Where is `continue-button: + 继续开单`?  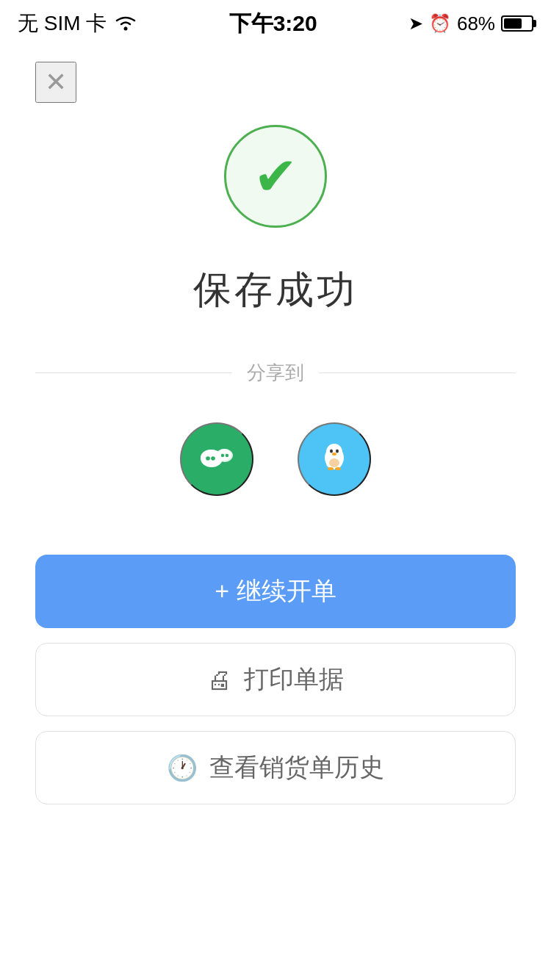 continue-button: + 继续开单 is located at coordinates (276, 591).